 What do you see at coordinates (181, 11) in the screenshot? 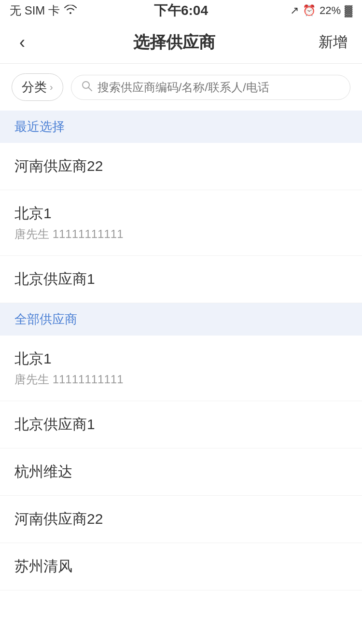
I see `status-time: 下午6:04` at bounding box center [181, 11].